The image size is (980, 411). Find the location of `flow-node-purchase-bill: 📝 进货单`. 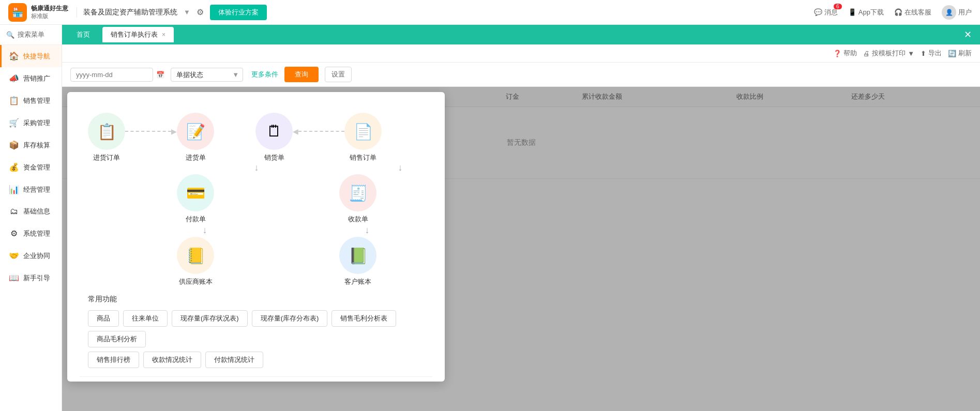

flow-node-purchase-bill: 📝 进货单 is located at coordinates (195, 138).